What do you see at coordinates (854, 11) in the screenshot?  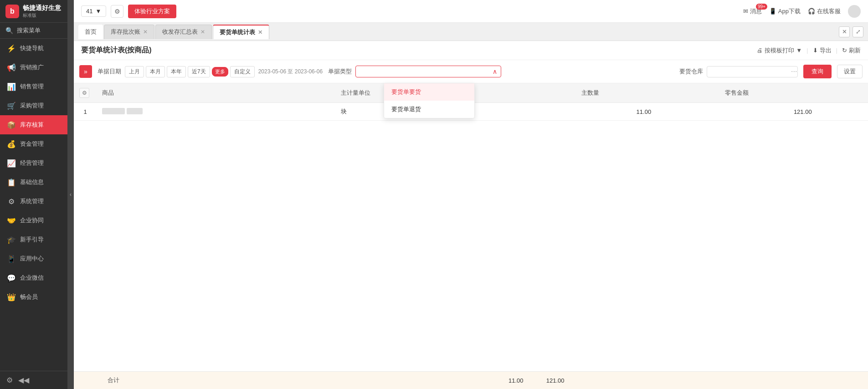 I see `user-avatar` at bounding box center [854, 11].